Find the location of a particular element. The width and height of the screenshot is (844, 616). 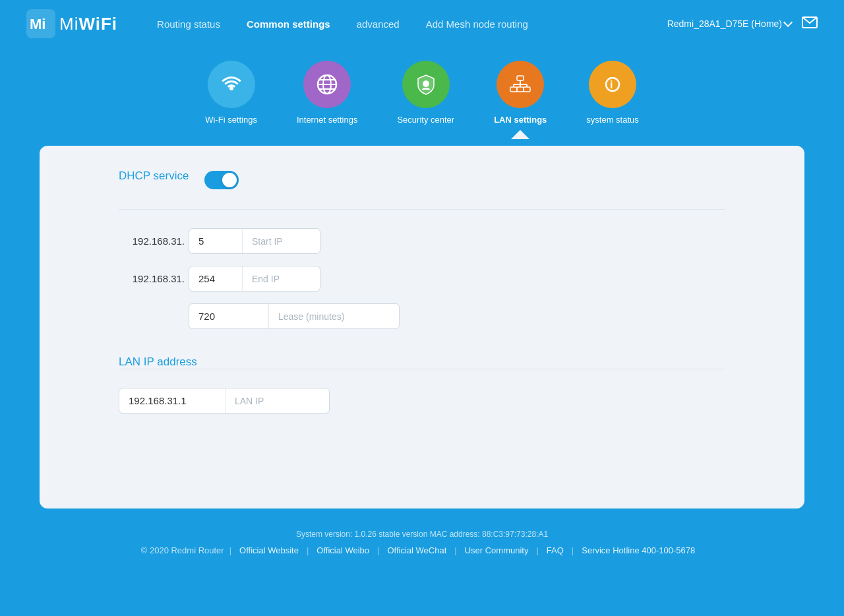

end-ip-prefix: 192.168.31. is located at coordinates (152, 278).